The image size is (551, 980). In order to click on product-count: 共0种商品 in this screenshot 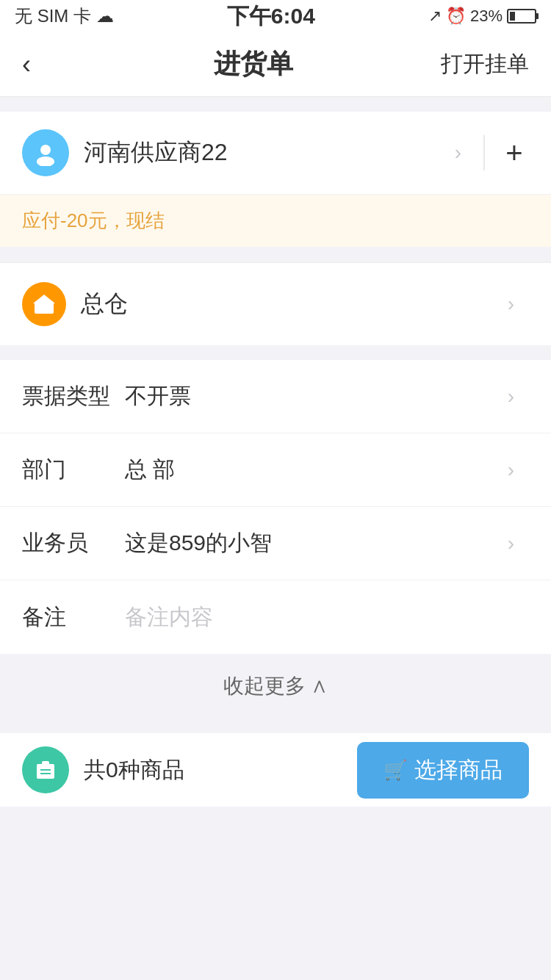, I will do `click(213, 770)`.